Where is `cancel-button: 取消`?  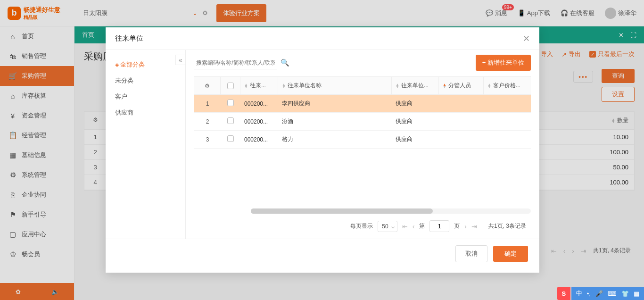 cancel-button: 取消 is located at coordinates (471, 254).